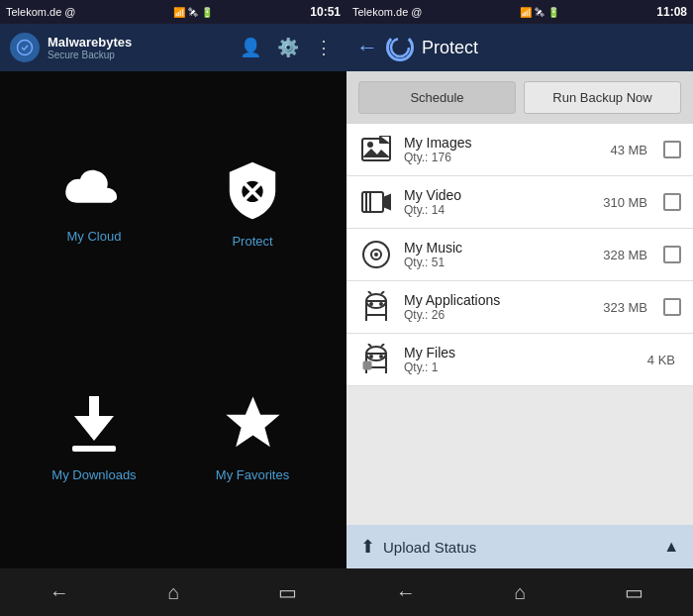  I want to click on back-arrow-icon: ←, so click(367, 48).